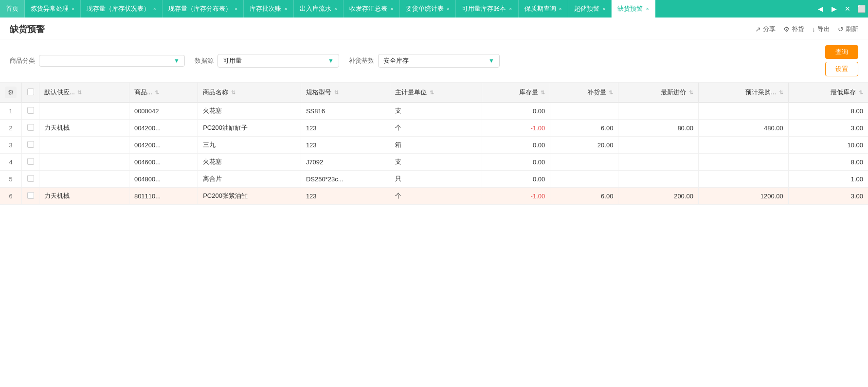 The height and width of the screenshot is (387, 868). I want to click on gear-settings-icon: ⚙, so click(11, 92).